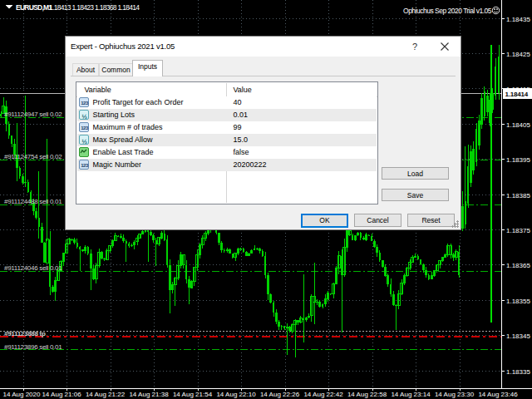  Describe the element at coordinates (33, 115) in the screenshot. I see `svg-text: #911124947 sell 0.02` at that location.